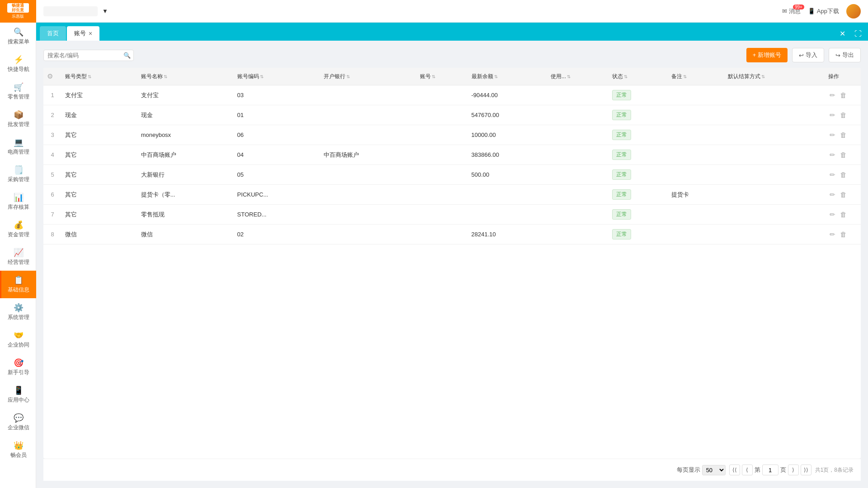  Describe the element at coordinates (18, 11) in the screenshot. I see `sidebar-logo: 畅捷通好生意 乐惠版` at that location.